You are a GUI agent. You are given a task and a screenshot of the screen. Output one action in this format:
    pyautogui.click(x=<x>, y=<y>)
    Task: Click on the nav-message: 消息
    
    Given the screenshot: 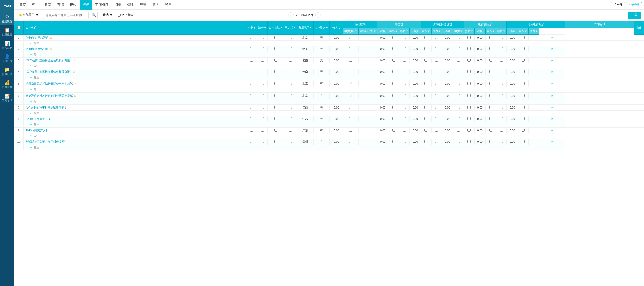 What is the action you would take?
    pyautogui.click(x=118, y=5)
    